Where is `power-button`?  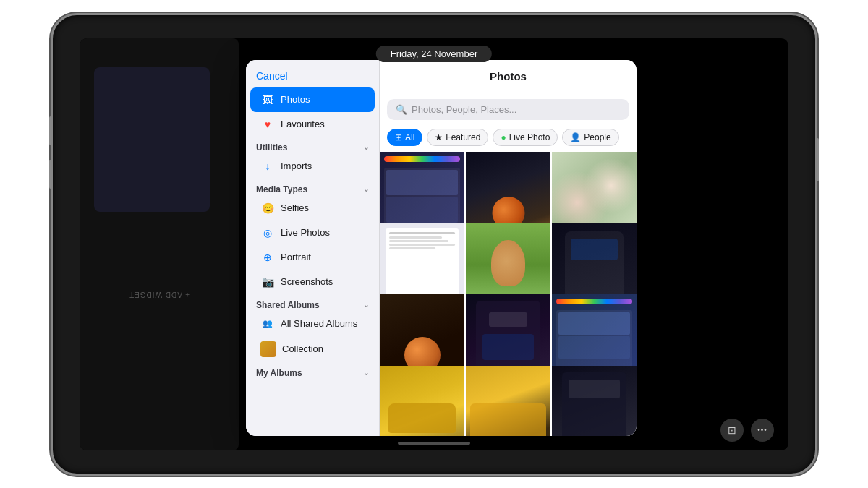 power-button is located at coordinates (817, 160).